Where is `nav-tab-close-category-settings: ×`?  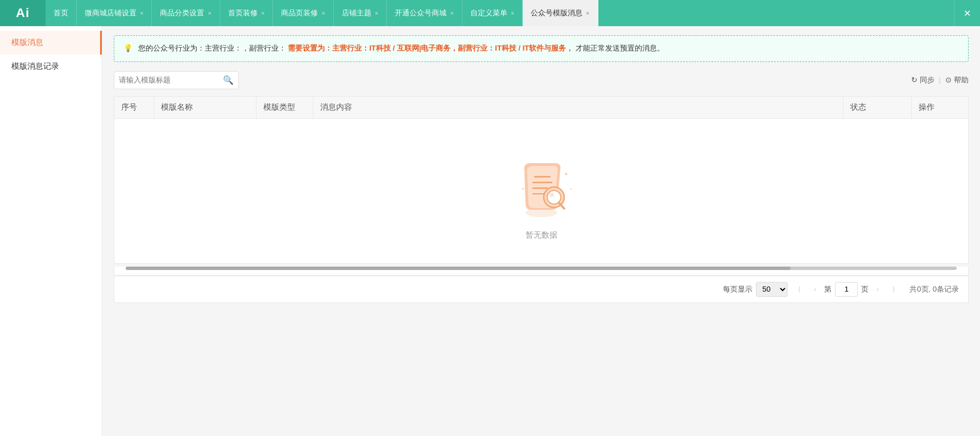 nav-tab-close-category-settings: × is located at coordinates (209, 13).